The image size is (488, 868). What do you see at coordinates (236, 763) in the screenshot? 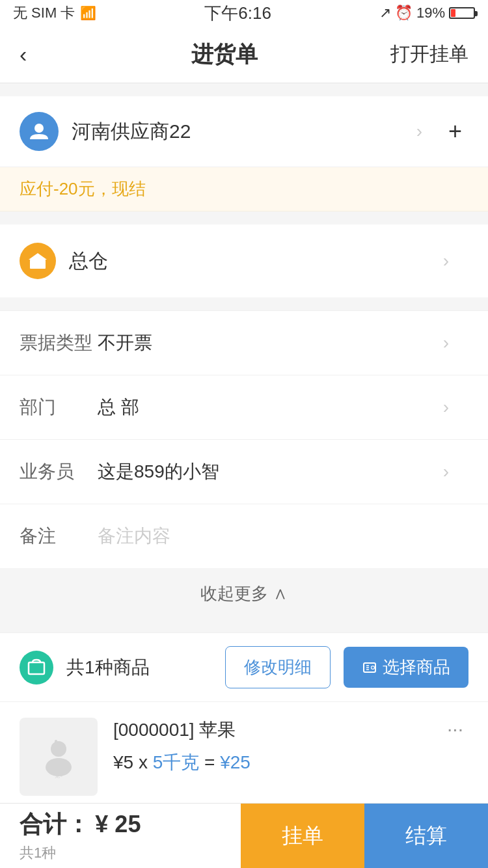
I see `product-total: ¥25` at bounding box center [236, 763].